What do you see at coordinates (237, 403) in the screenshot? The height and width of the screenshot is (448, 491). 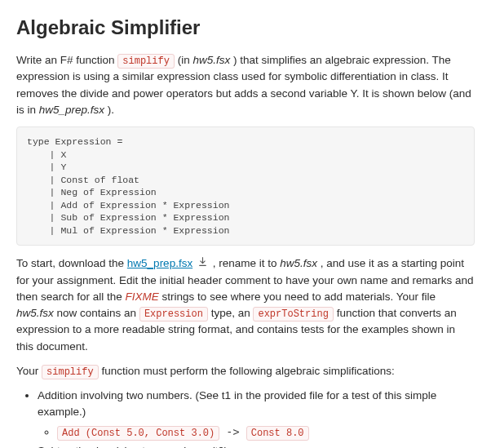 I see `rule-text: Addition involving two numbers. (See t1 …` at bounding box center [237, 403].